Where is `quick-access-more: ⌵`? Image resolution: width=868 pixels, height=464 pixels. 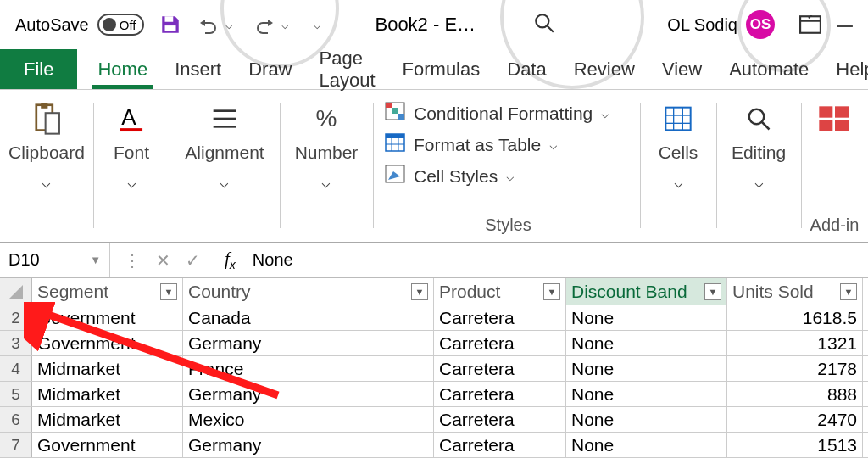
quick-access-more: ⌵ is located at coordinates (317, 25).